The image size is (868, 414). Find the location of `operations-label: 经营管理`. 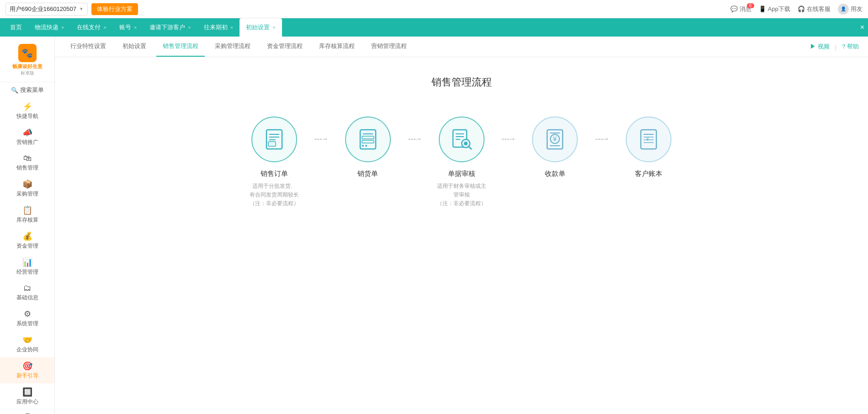

operations-label: 经营管理 is located at coordinates (27, 272).